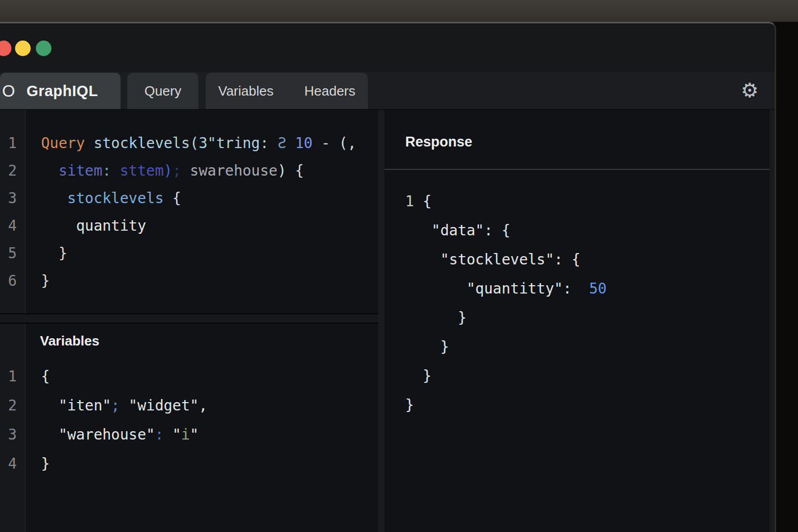 Image resolution: width=798 pixels, height=532 pixels. What do you see at coordinates (62, 91) in the screenshot?
I see `app-title: GraphIQL` at bounding box center [62, 91].